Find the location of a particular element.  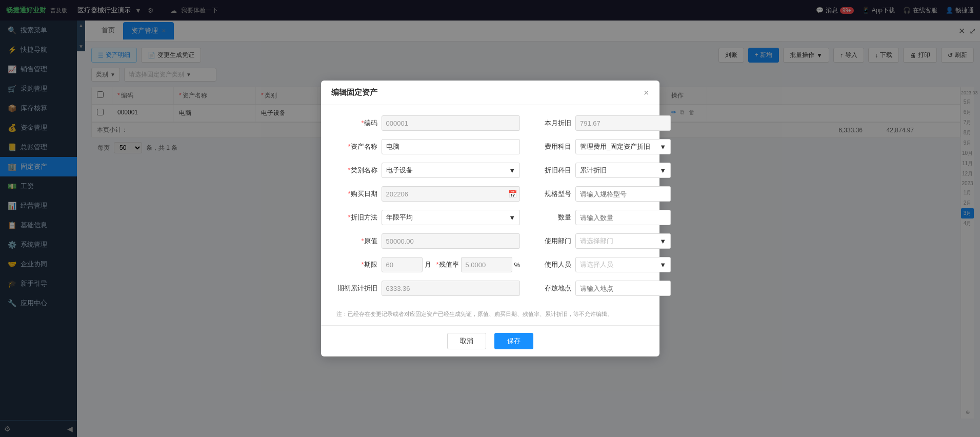

location-label: 存放地点 is located at coordinates (553, 288).